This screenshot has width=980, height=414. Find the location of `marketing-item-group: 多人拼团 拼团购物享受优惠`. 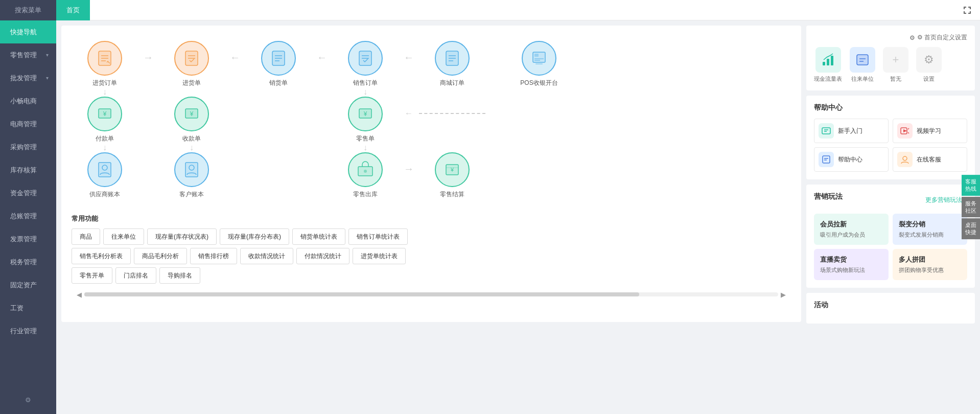

marketing-item-group: 多人拼团 拼团购物享受优惠 is located at coordinates (930, 265).